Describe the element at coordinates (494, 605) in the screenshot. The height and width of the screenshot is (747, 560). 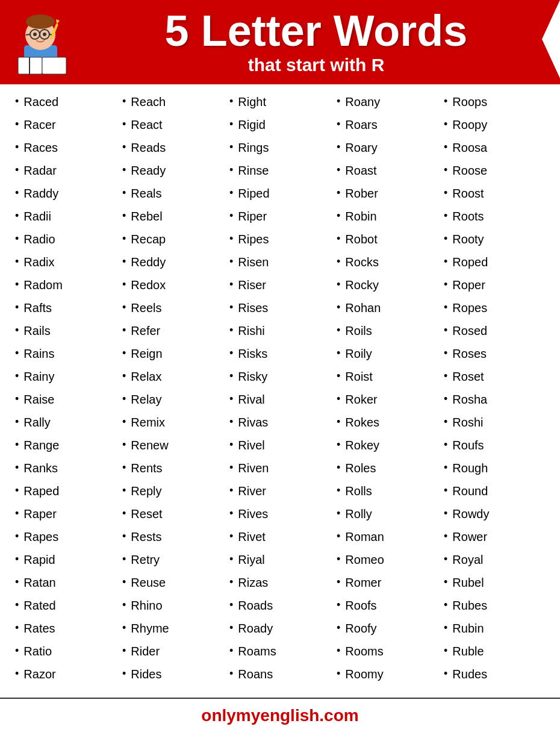
I see `list-item: •Rubes` at that location.